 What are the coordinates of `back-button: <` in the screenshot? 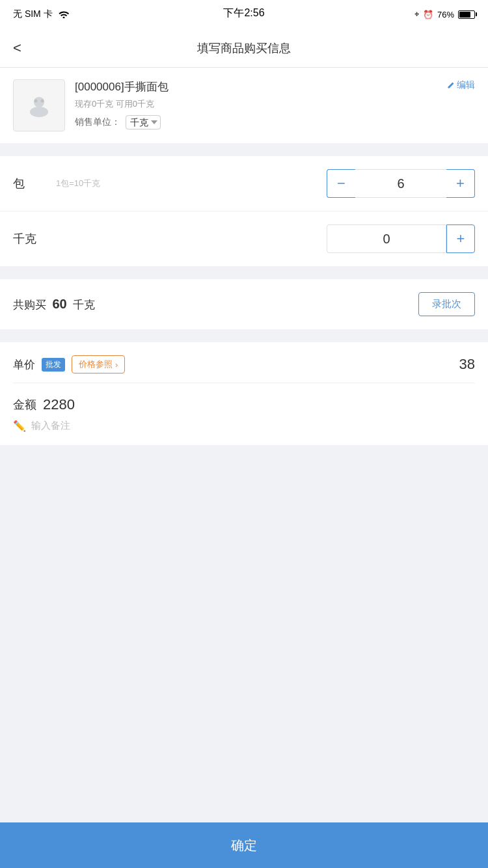 It's located at (17, 48).